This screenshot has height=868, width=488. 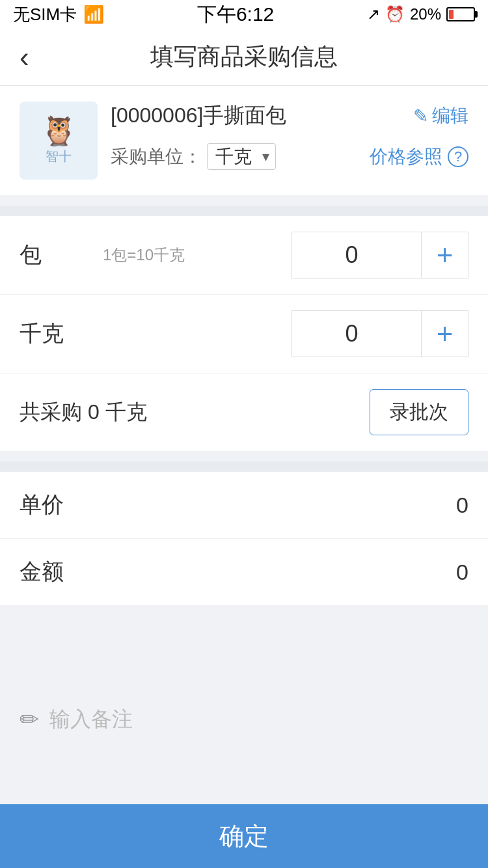 I want to click on wifi-icon: 📶, so click(x=94, y=14).